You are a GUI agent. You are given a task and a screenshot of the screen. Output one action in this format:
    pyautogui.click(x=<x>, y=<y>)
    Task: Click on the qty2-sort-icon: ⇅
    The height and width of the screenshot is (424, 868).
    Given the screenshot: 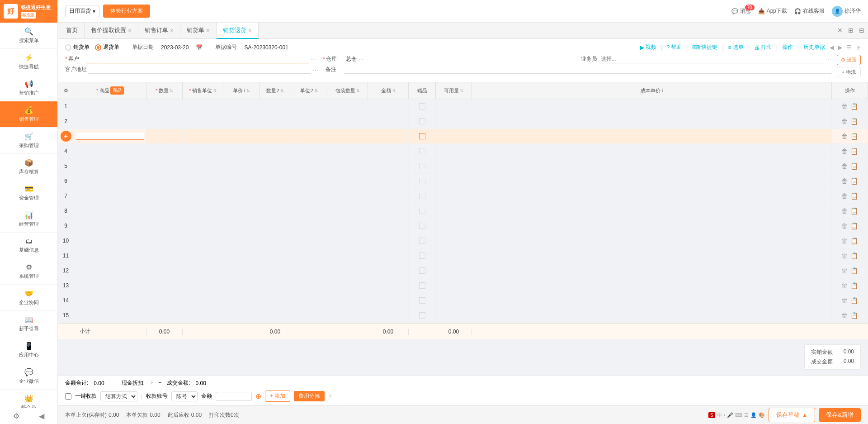 What is the action you would take?
    pyautogui.click(x=282, y=91)
    